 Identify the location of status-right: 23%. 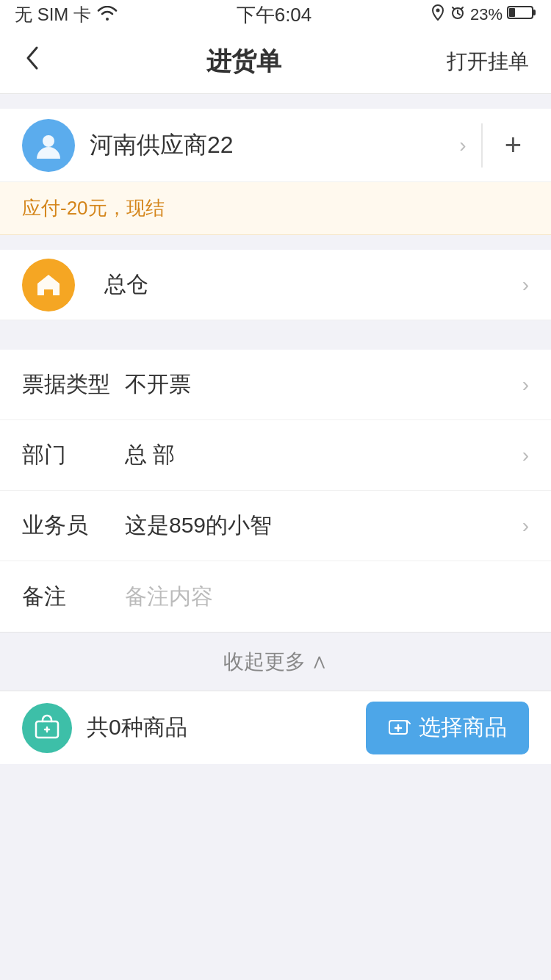
(483, 15).